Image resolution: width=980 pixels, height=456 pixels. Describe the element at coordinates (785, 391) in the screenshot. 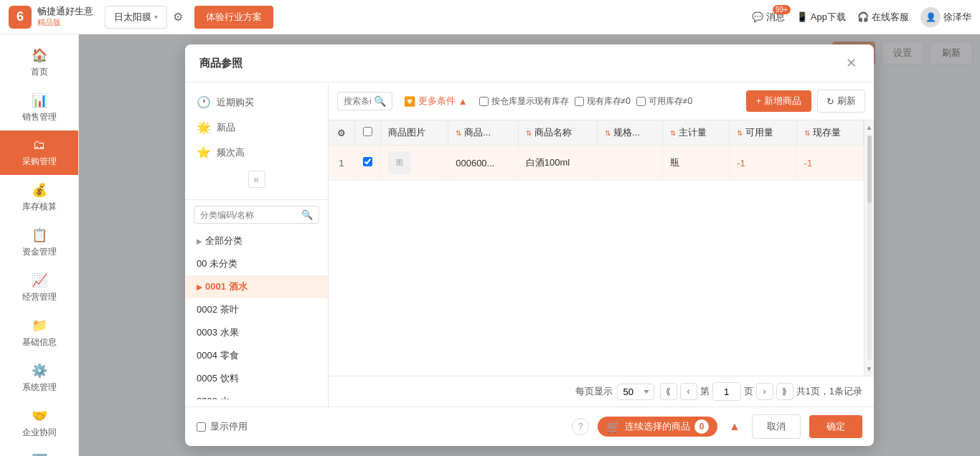

I see `last-page-button: ⟫` at that location.